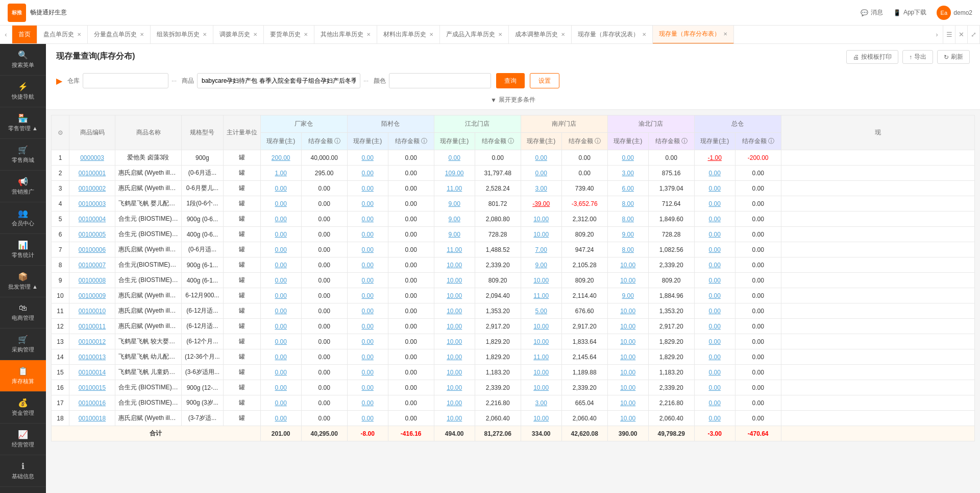 The image size is (980, 493). I want to click on table-cell-code: 00100007, so click(92, 265).